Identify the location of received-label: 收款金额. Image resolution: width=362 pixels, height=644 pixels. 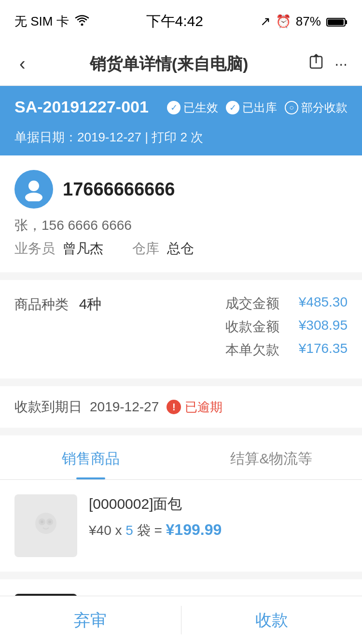
(252, 327).